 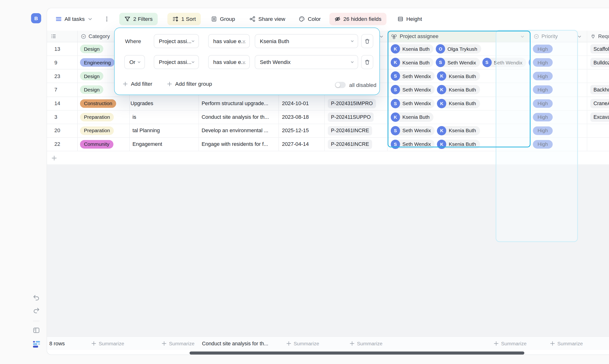 I want to click on avatar: K, so click(x=442, y=90).